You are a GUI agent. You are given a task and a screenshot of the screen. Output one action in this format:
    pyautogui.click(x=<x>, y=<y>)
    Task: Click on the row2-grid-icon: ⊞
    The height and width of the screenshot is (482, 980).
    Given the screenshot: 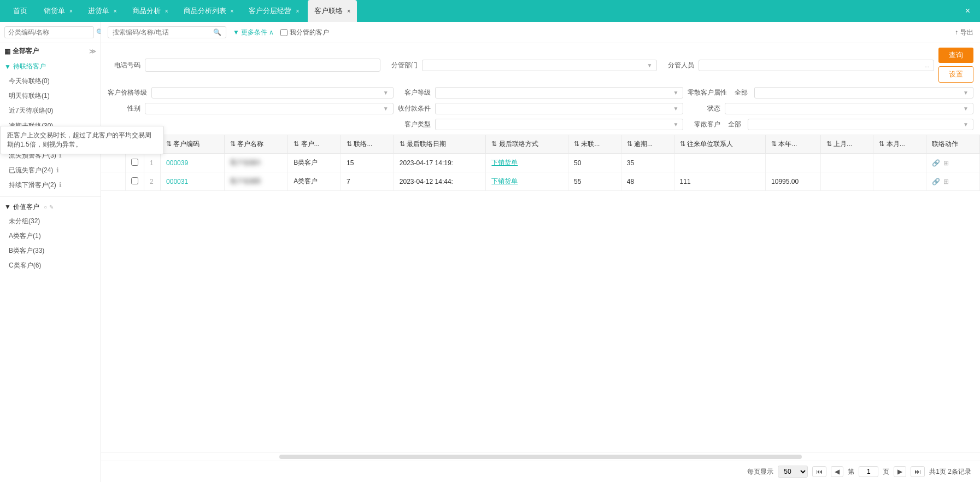 What is the action you would take?
    pyautogui.click(x=946, y=182)
    